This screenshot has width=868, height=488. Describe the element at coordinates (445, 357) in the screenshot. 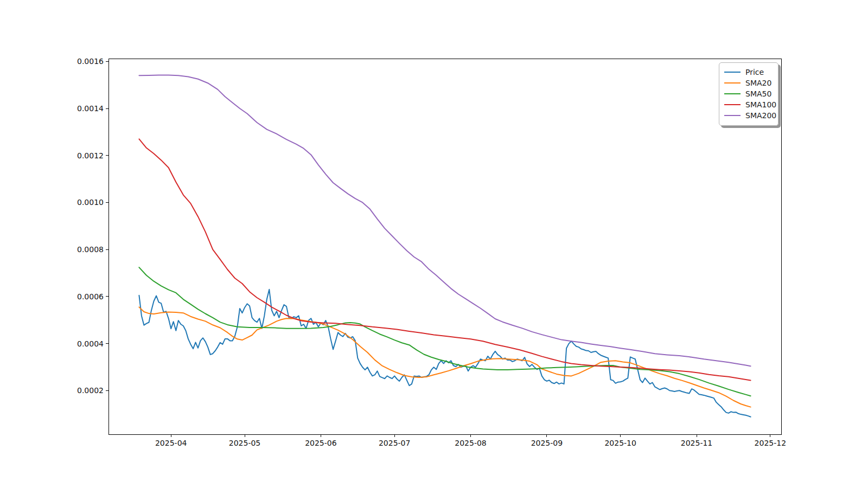

I see `series-line-sma20` at that location.